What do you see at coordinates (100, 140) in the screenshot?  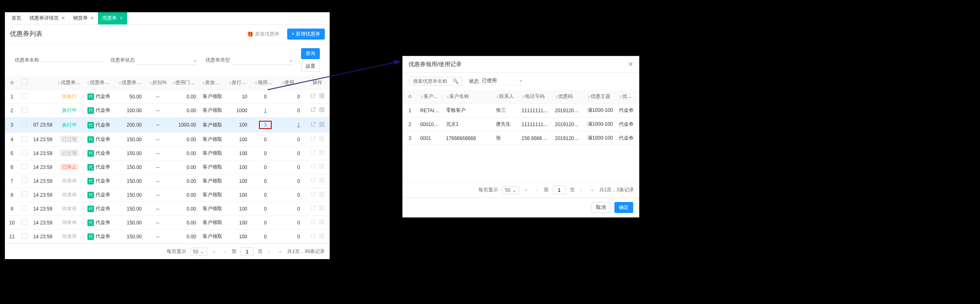 I see `row-type: 代代金券` at bounding box center [100, 140].